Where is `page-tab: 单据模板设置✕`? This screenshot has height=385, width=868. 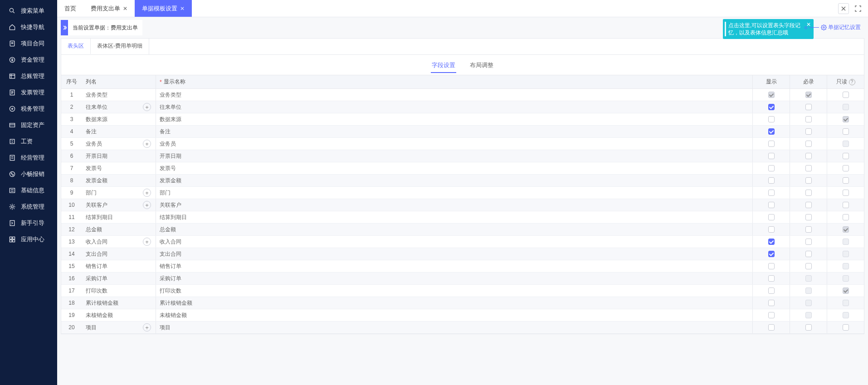
page-tab: 单据模板设置✕ is located at coordinates (163, 8).